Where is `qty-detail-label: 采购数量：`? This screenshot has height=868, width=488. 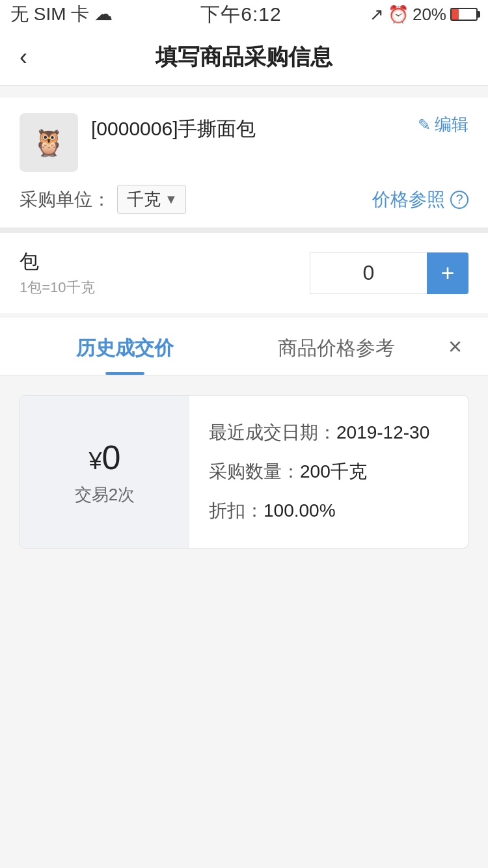 qty-detail-label: 采购数量： is located at coordinates (254, 471).